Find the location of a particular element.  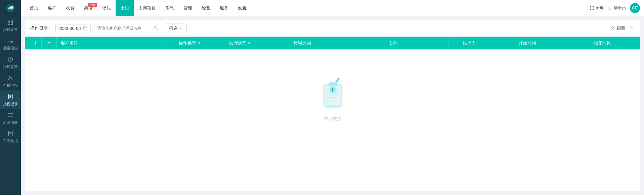

sidebar-item-annual-report: 工商年报 is located at coordinates (10, 136).